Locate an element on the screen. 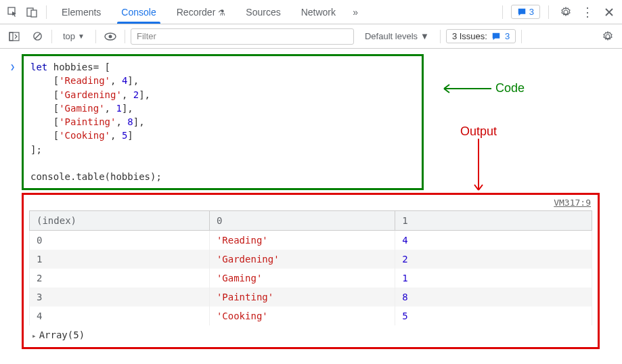 This screenshot has height=364, width=622. tab-sources: Sources is located at coordinates (263, 12).